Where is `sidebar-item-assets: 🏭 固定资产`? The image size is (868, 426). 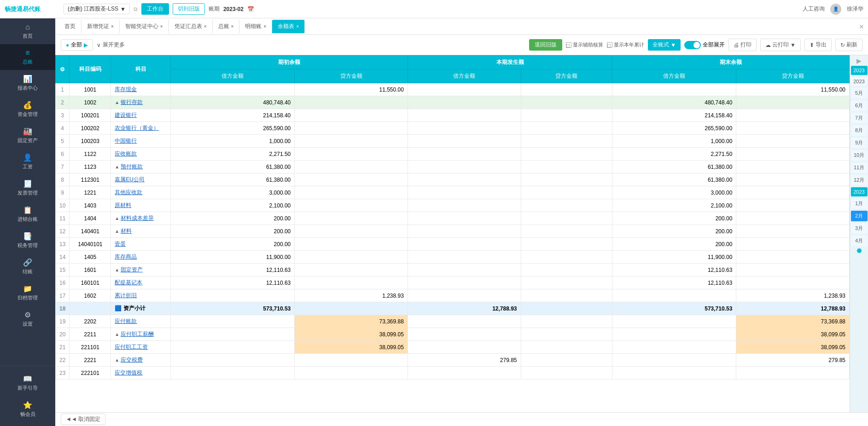
sidebar-item-assets: 🏭 固定资产 is located at coordinates (28, 135).